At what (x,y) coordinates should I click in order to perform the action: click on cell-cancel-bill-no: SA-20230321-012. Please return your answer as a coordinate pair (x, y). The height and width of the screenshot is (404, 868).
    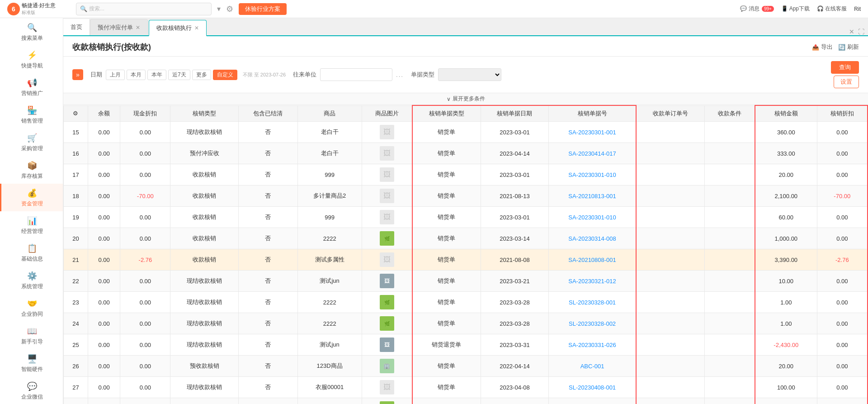
    Looking at the image, I should click on (592, 281).